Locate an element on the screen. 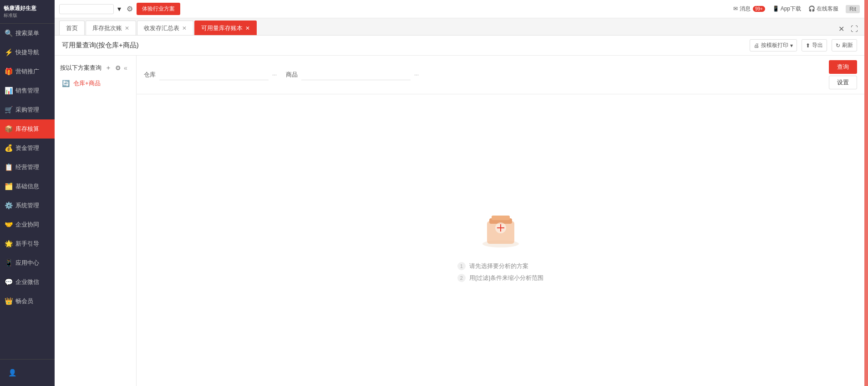 This screenshot has width=868, height=386. sidebar-item-system: ⚙️系统管理 is located at coordinates (27, 206).